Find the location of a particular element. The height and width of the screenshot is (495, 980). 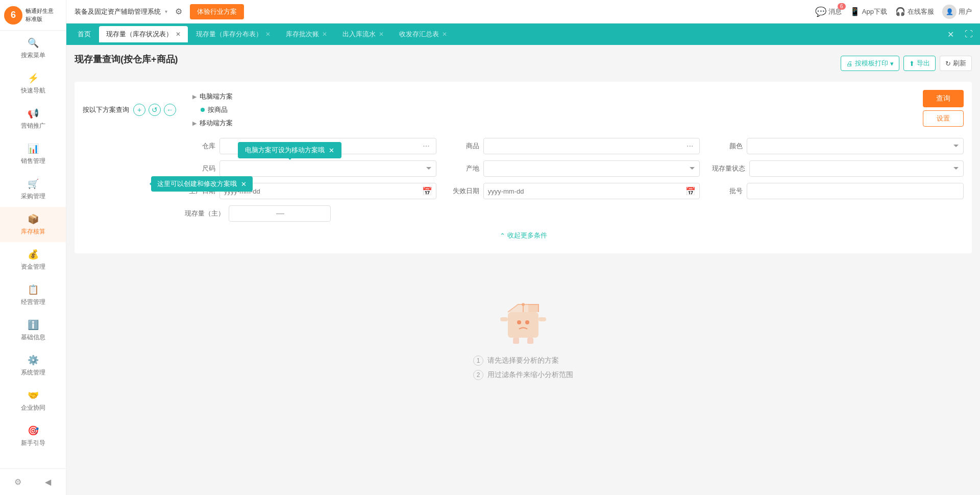

stock-main-min-input is located at coordinates (254, 214).